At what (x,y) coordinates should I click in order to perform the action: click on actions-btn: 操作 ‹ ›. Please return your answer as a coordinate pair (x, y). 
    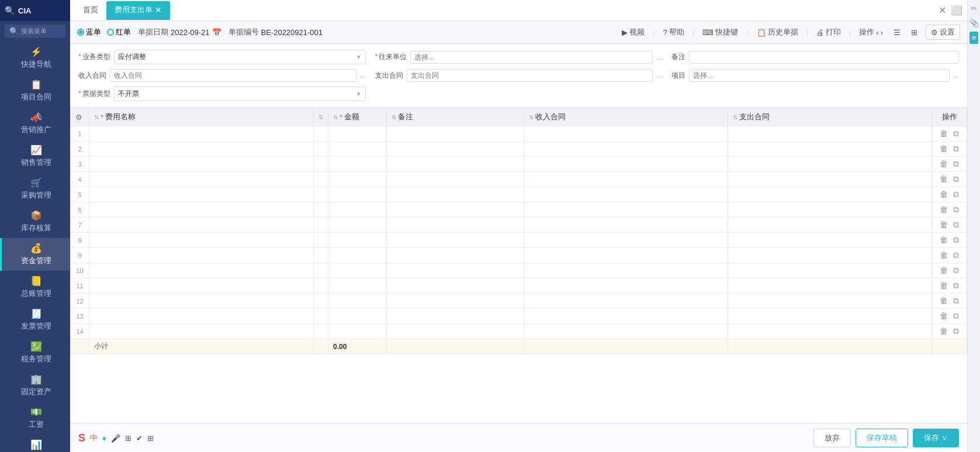
    Looking at the image, I should click on (871, 32).